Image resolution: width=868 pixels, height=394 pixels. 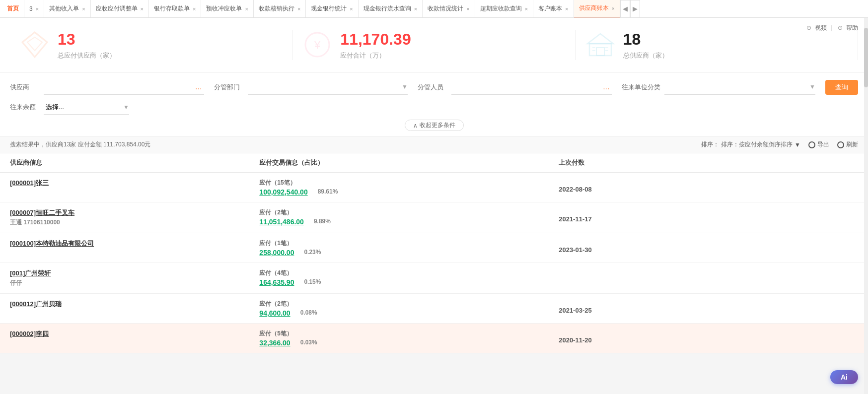 What do you see at coordinates (409, 221) in the screenshot?
I see `transaction-row-2: 11,051,486.00 9.89%` at bounding box center [409, 221].